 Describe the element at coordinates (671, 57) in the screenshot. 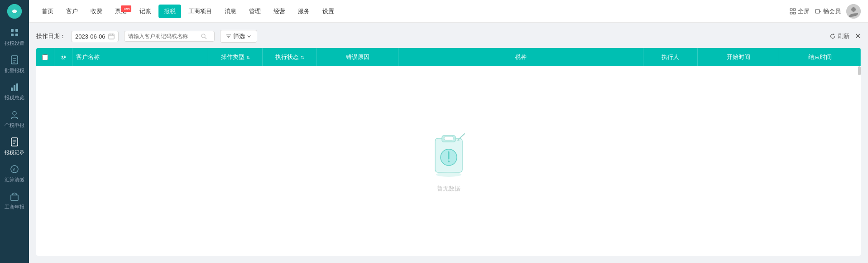

I see `th-executor: 执行人` at that location.